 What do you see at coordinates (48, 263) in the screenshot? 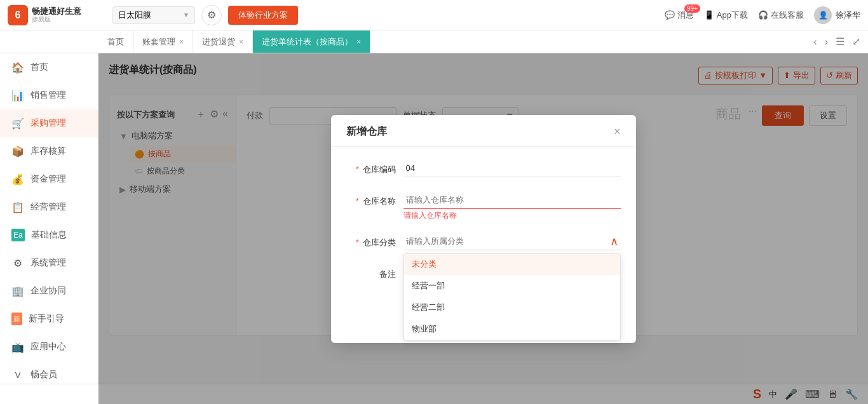
I see `sidebar-label-system: 系统管理` at bounding box center [48, 263].